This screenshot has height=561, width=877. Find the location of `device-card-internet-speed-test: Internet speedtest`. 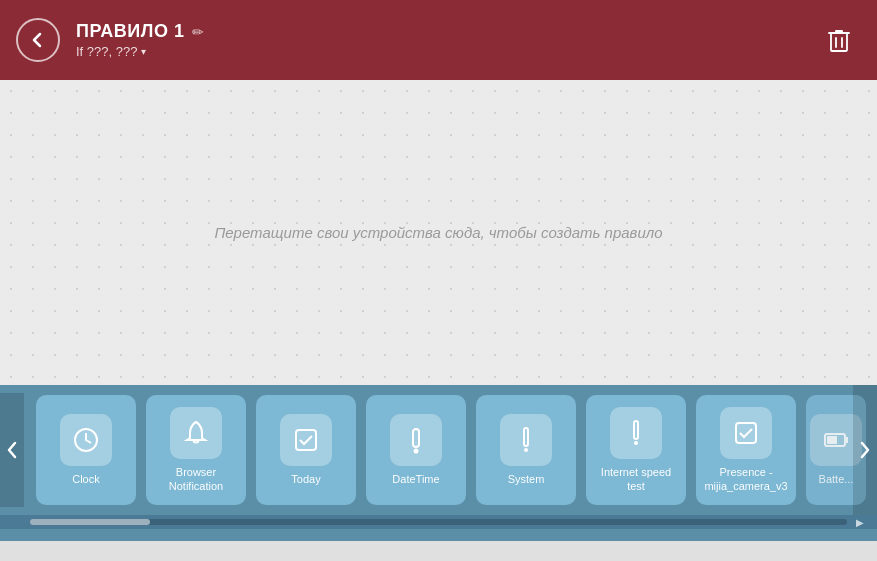

device-card-internet-speed-test: Internet speedtest is located at coordinates (636, 450).